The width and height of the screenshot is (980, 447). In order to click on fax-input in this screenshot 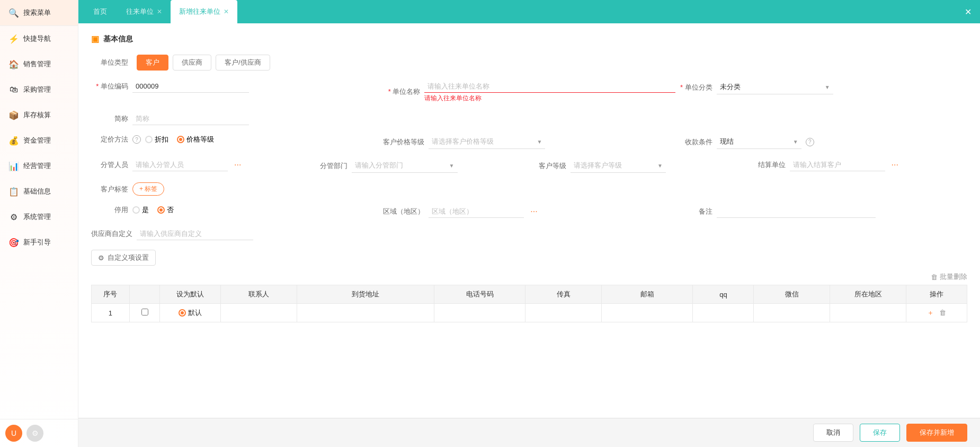, I will do `click(564, 313)`.